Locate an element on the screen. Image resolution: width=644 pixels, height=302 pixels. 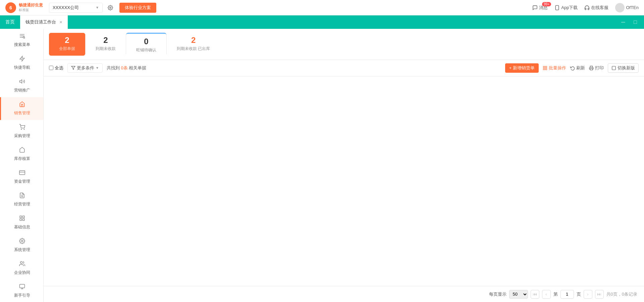
summary-card-shipped-label: 到期未收款 已出库 is located at coordinates (193, 49).